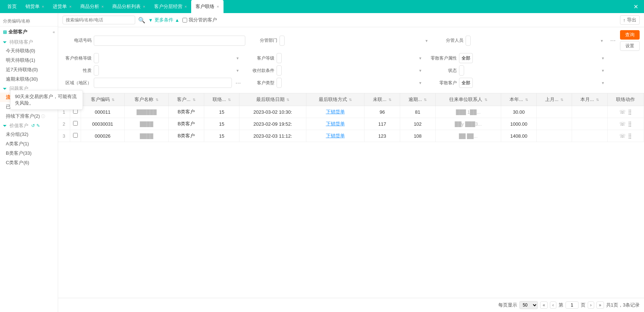 The height and width of the screenshot is (312, 644). I want to click on retail-customer-select: 全部, so click(466, 83).